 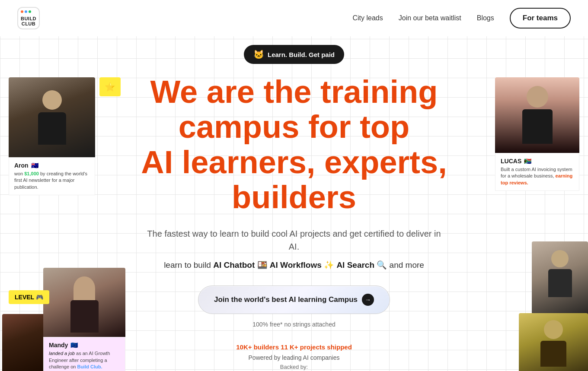 I want to click on card-aron: Aron 🇦🇺 won $1,000 by creating the world…, so click(x=52, y=136).